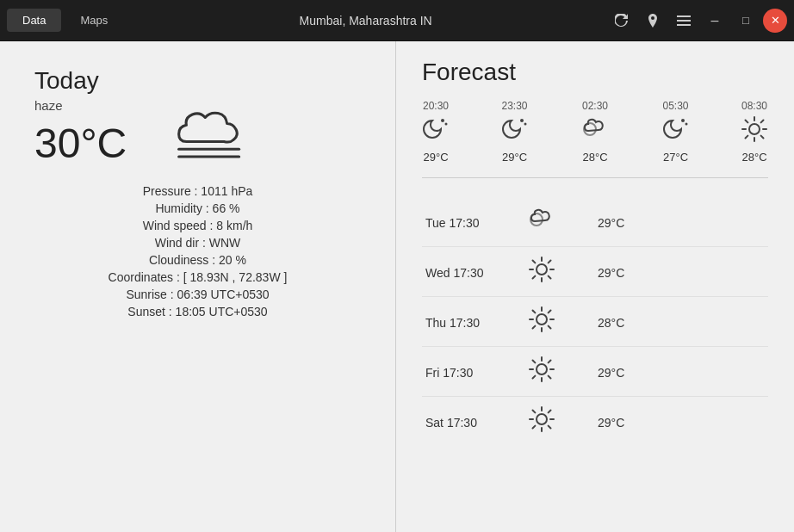 The height and width of the screenshot is (532, 794). Describe the element at coordinates (754, 132) in the screenshot. I see `hour-item: 08:30 28°C` at that location.